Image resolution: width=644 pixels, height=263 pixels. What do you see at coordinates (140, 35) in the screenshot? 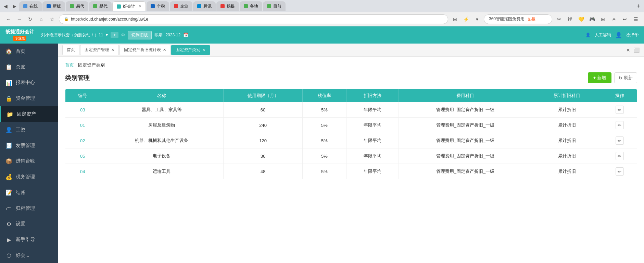
I see `switch-version-btn: 切到旧版` at bounding box center [140, 35].